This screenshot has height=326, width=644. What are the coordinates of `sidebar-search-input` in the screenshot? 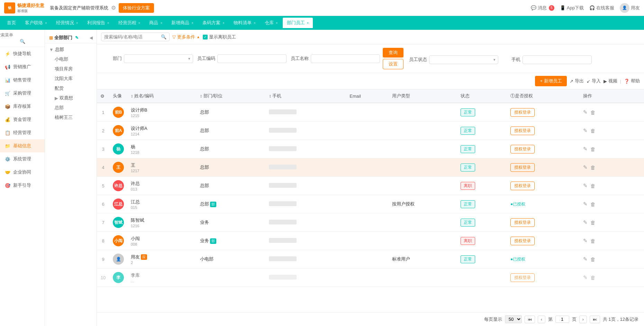 It's located at (22, 35).